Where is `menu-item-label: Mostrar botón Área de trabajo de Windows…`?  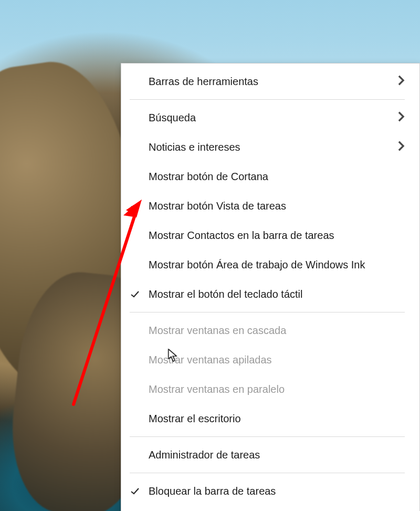 menu-item-label: Mostrar botón Área de trabajo de Windows… is located at coordinates (277, 265).